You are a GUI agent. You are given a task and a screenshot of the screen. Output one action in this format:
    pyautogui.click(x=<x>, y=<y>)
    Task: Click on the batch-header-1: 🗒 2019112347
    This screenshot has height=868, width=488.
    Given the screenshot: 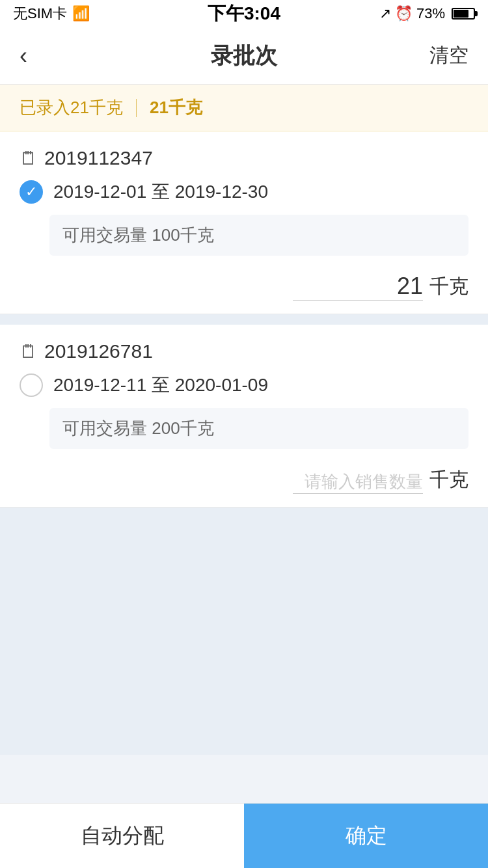 What is the action you would take?
    pyautogui.click(x=244, y=153)
    